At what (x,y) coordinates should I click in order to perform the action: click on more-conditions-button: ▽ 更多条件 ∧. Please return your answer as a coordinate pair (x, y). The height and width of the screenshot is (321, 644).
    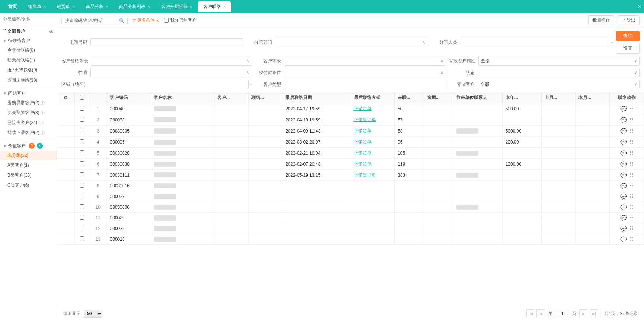
    Looking at the image, I should click on (146, 21).